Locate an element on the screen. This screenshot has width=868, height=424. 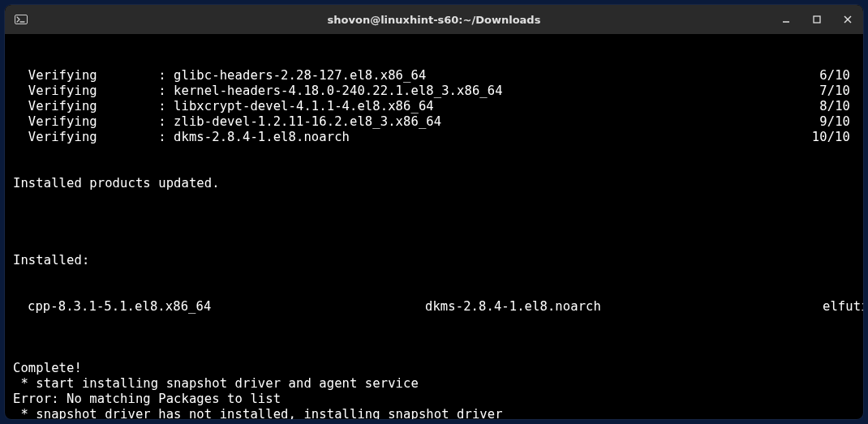
installed-list: cpp-8.3.1-5.1.el8.x86_64dkms-2.8.4-1.el8… is located at coordinates (434, 306).